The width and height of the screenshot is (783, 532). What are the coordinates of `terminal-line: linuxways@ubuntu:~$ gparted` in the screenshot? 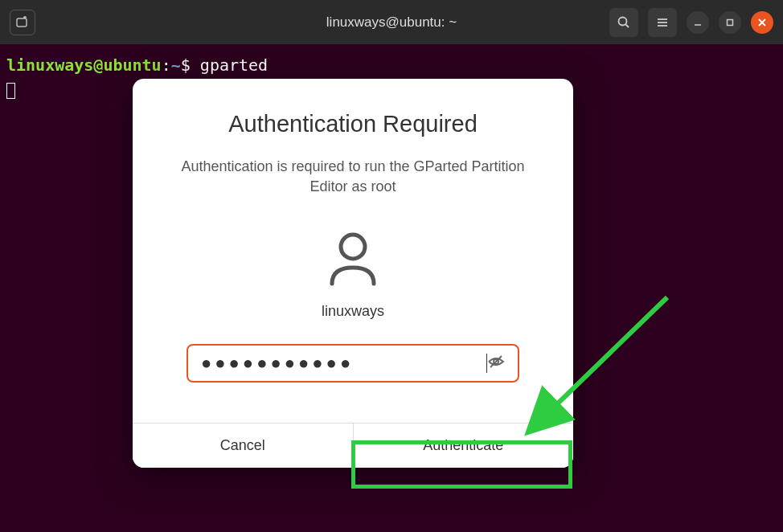 It's located at (392, 65).